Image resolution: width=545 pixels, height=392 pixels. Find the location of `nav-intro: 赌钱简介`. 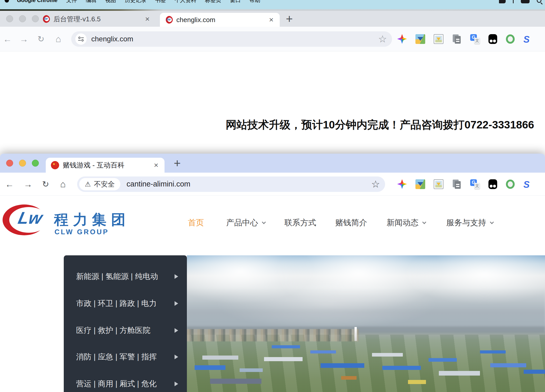

nav-intro: 赌钱简介 is located at coordinates (351, 223).